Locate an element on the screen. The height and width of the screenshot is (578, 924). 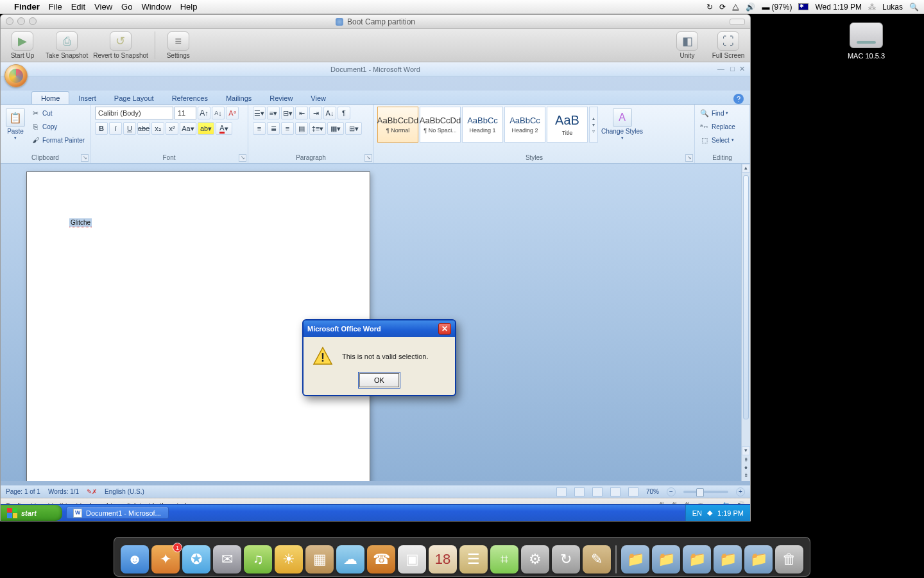
settings-button: ≡Settings is located at coordinates (178, 45).